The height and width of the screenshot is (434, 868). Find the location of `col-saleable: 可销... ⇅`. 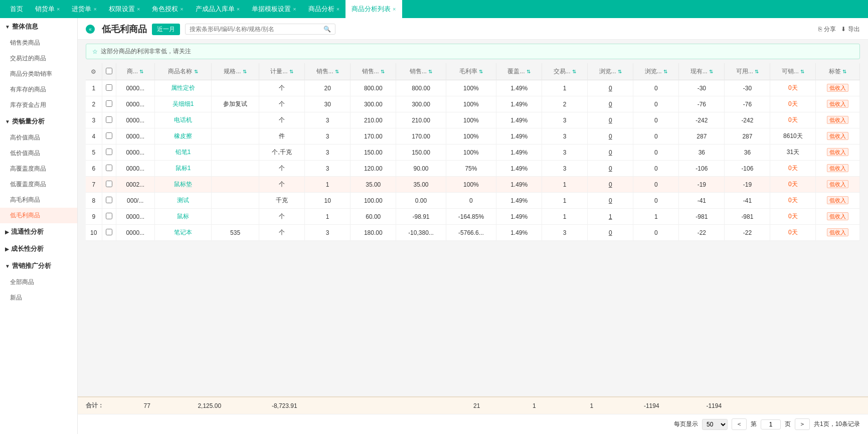

col-saleable: 可销... ⇅ is located at coordinates (793, 72).